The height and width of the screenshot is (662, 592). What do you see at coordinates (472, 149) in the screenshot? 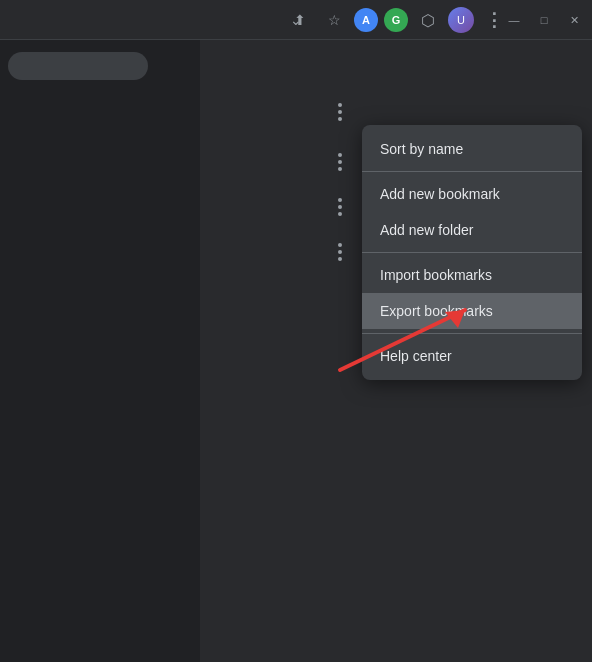
I see `menu-item-sort-by-name: Sort by name` at bounding box center [472, 149].